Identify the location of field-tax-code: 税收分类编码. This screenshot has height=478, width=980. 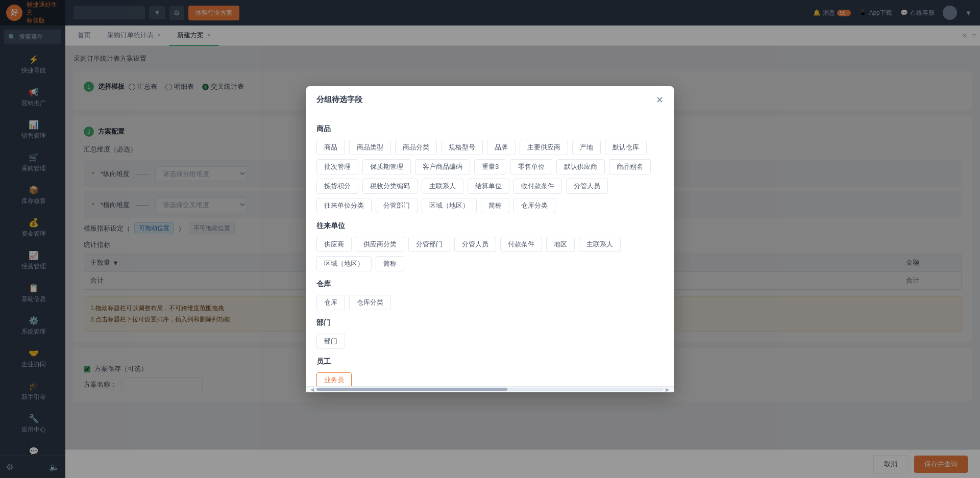
(390, 186).